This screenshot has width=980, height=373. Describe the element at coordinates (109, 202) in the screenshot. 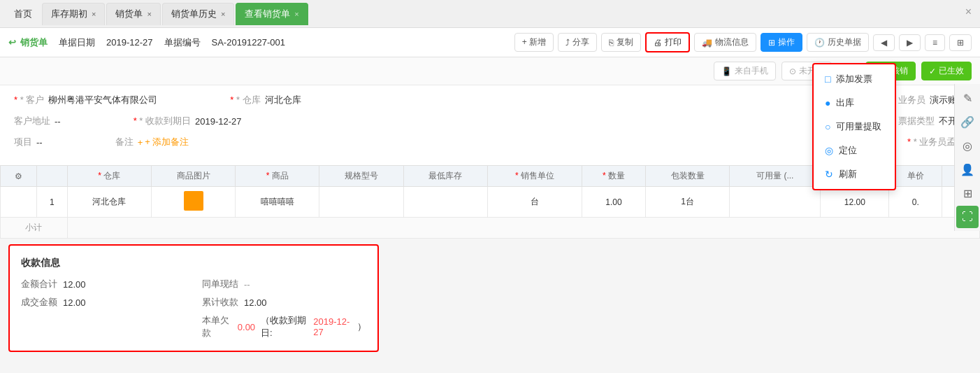

I see `row-warehouse: 河北仓库` at that location.